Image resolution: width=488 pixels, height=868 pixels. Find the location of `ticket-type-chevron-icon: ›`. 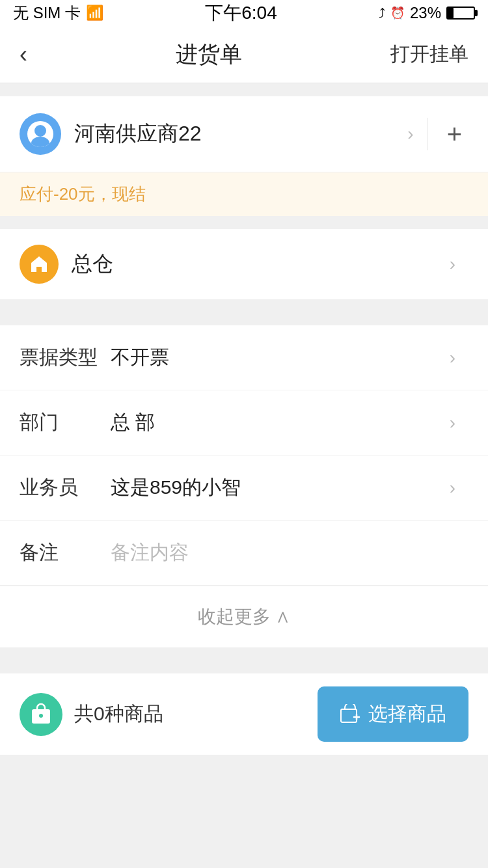

ticket-type-chevron-icon: › is located at coordinates (453, 358).